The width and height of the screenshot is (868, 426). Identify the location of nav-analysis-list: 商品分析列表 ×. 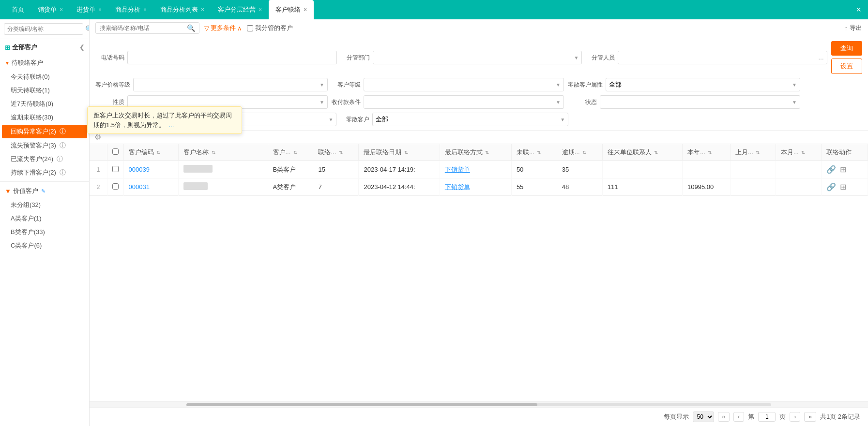
(182, 10).